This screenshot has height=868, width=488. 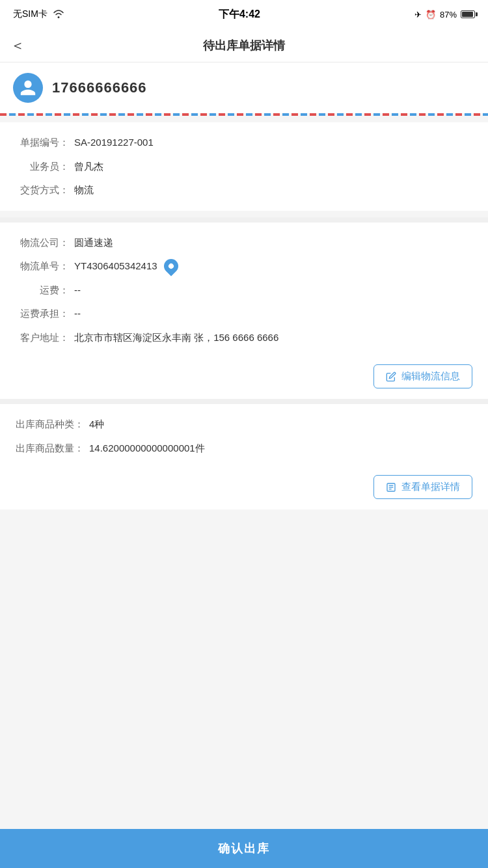 I want to click on goods-section: 出库商品种类： 4种 出库商品数量： 14.62000000000000001件, so click(x=244, y=436).